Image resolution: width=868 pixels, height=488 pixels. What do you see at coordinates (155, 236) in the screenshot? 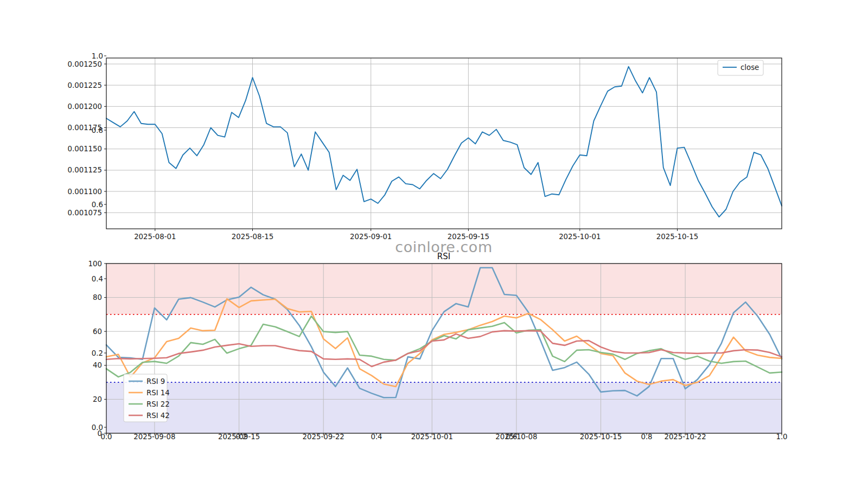
I see `x-tick-label: 2025-08-01` at bounding box center [155, 236].